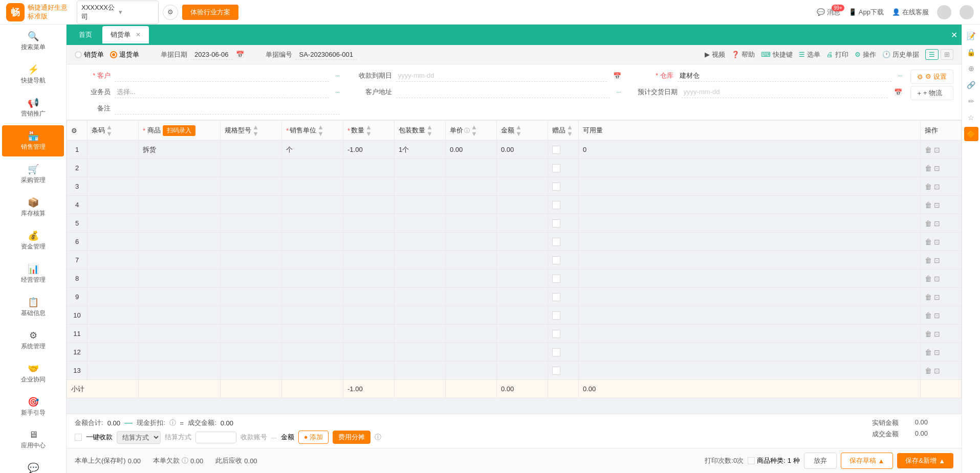 The height and width of the screenshot is (473, 980). What do you see at coordinates (971, 101) in the screenshot?
I see `right-sidebar-edit: ✏` at bounding box center [971, 101].